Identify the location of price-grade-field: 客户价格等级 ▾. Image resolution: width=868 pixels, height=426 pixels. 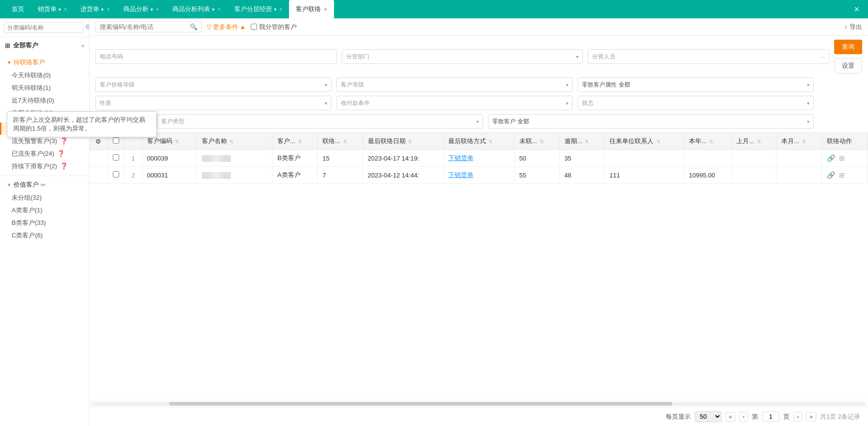
(213, 85).